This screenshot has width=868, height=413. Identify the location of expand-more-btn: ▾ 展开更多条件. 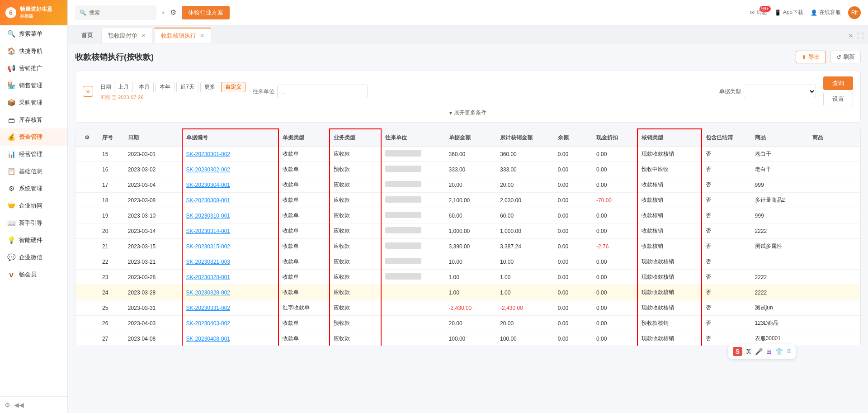
(468, 113).